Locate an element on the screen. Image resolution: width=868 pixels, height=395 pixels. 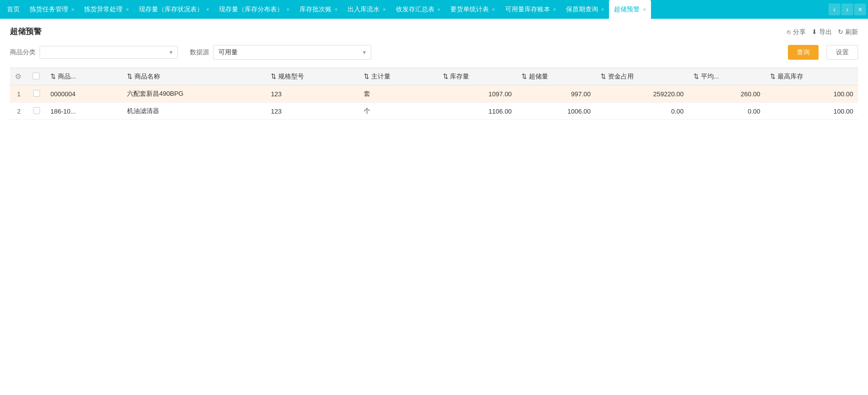
row-unit: 个 is located at coordinates (398, 112).